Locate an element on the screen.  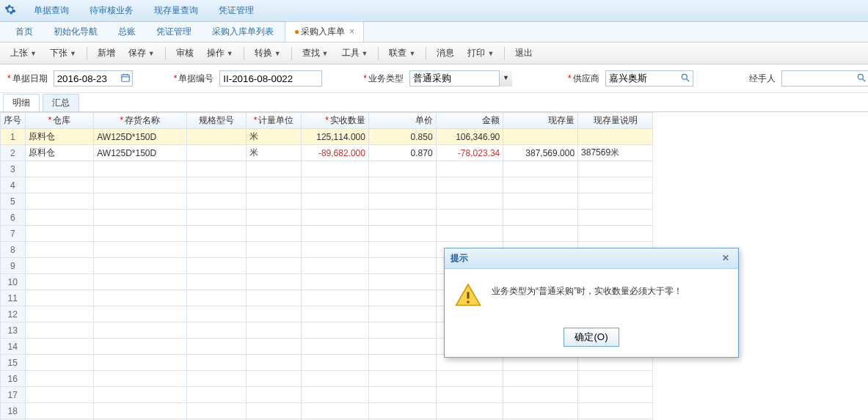
cell: 387,569.000 is located at coordinates (541, 153).